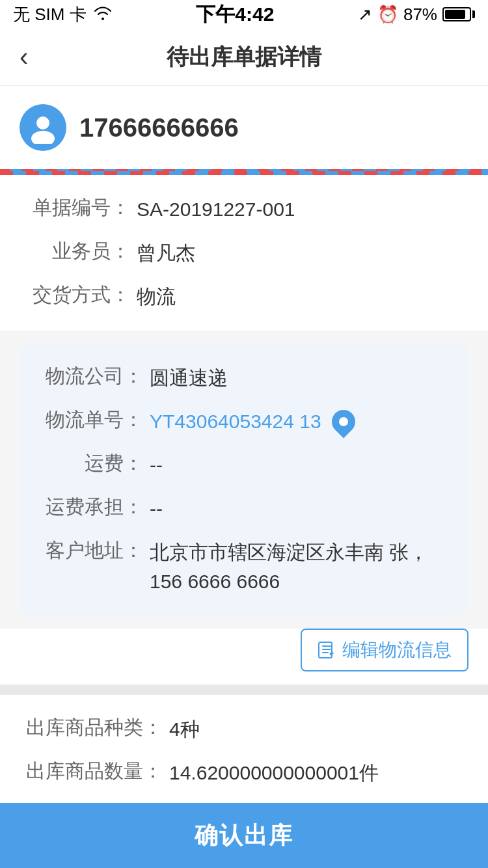  Describe the element at coordinates (244, 567) in the screenshot. I see `address-row: 客户地址： 北京市市辖区海淀区永丰南 张，156 6666 6666` at that location.